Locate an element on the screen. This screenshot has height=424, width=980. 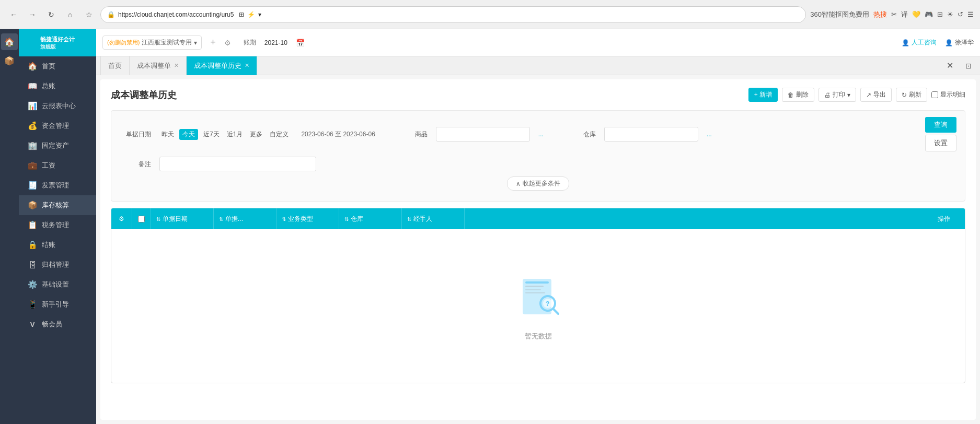
sidebar-label-guide: 新手引导 is located at coordinates (55, 304).